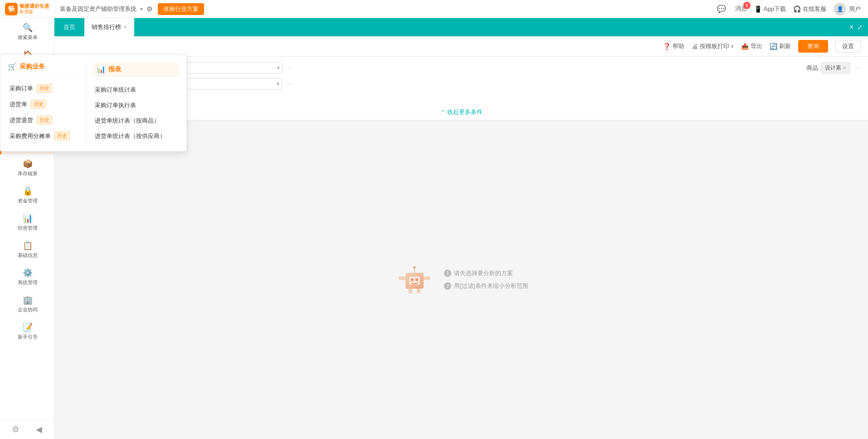 This screenshot has width=868, height=439. I want to click on search-icon: 🔍, so click(28, 28).